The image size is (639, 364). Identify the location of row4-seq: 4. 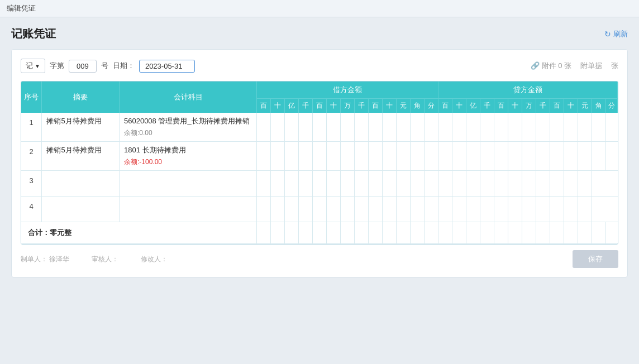
(31, 209).